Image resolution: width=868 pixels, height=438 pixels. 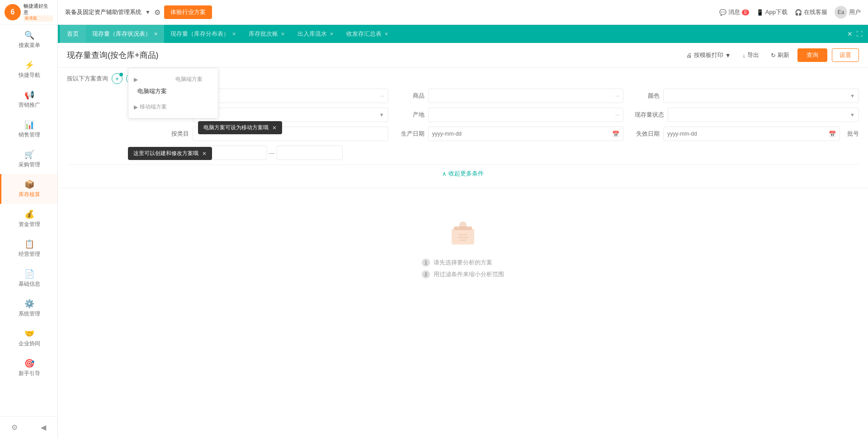 What do you see at coordinates (173, 107) in the screenshot?
I see `mobile-scheme-toggle: ▶ 移动端方案` at bounding box center [173, 107].